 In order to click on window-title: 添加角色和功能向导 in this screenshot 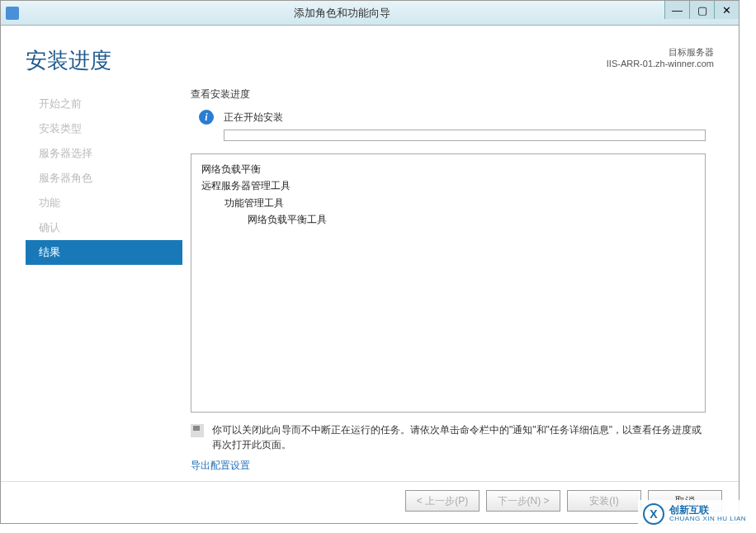, I will do `click(342, 13)`.